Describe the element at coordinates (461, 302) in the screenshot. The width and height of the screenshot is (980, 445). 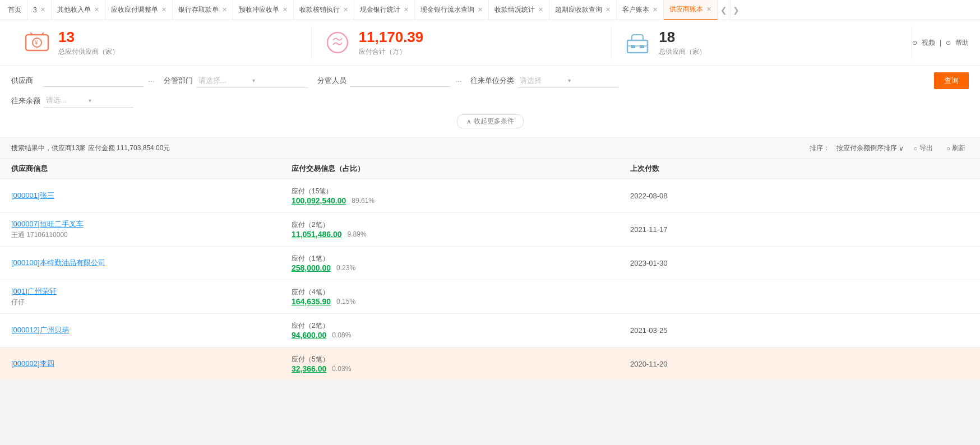
I see `tx-row-3: 164,635.90 0.15%` at that location.